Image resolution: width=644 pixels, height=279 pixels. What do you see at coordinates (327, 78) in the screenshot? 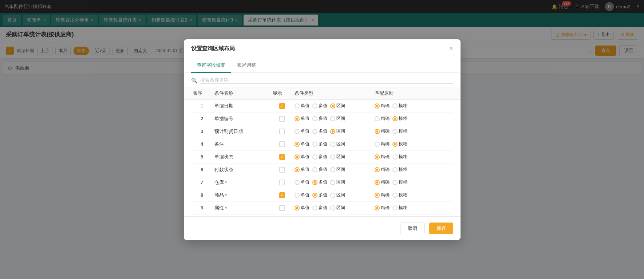
I see `search-input` at bounding box center [327, 78].